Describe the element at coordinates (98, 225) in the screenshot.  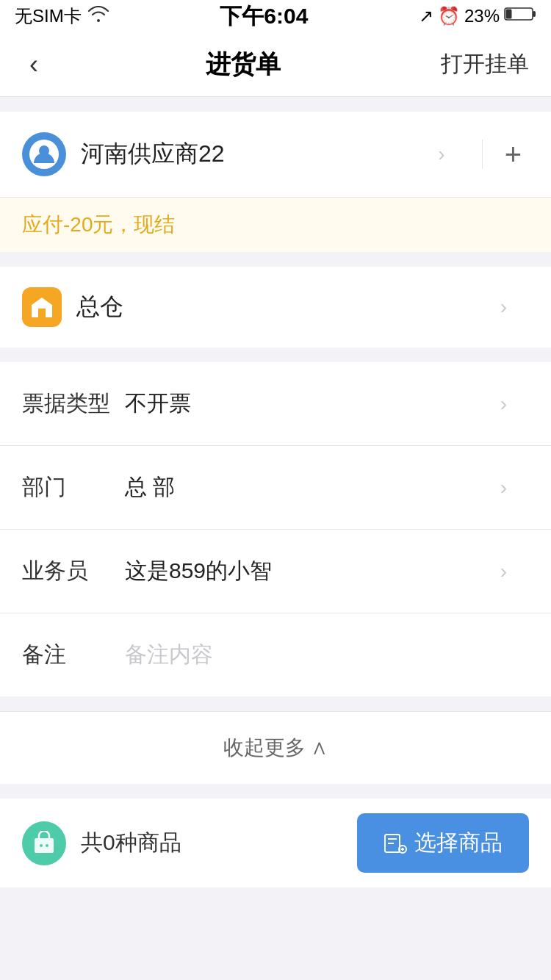
I see `notice-text: 应付-20元，现结` at that location.